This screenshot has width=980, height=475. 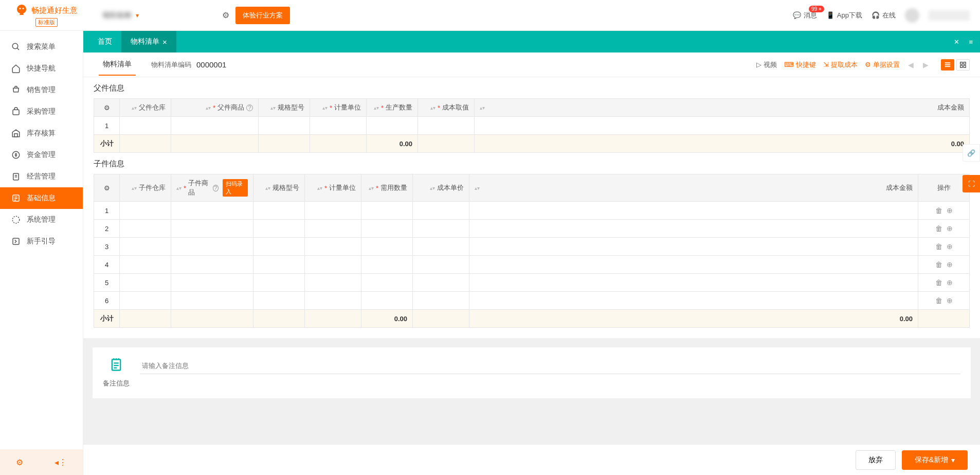 What do you see at coordinates (844, 15) in the screenshot?
I see `app-download-button: 📱 App下载` at bounding box center [844, 15].